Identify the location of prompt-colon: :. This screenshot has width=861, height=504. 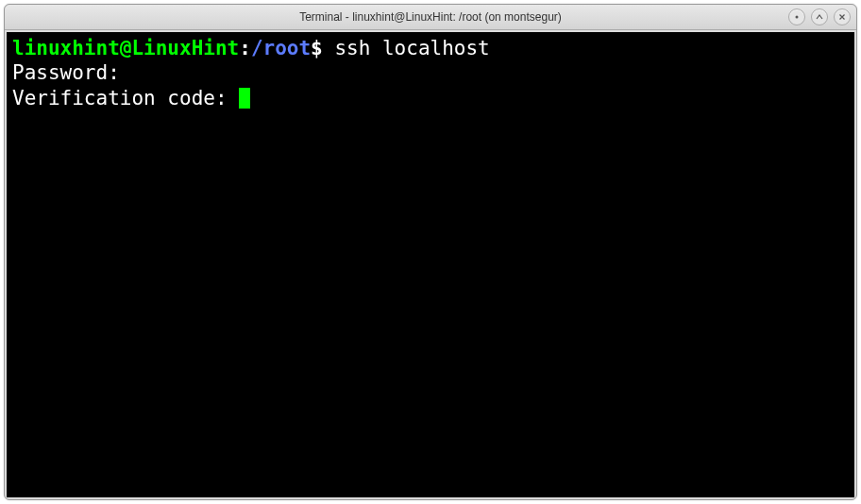
(245, 48).